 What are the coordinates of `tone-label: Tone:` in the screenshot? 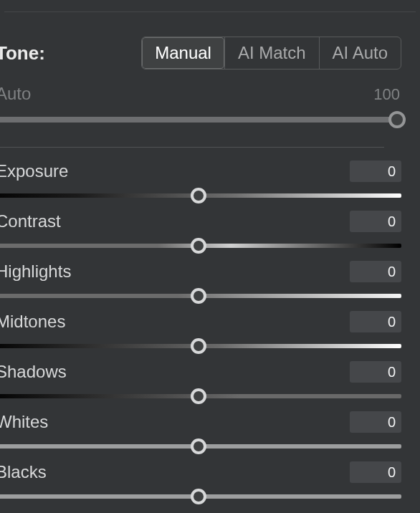 It's located at (70, 53).